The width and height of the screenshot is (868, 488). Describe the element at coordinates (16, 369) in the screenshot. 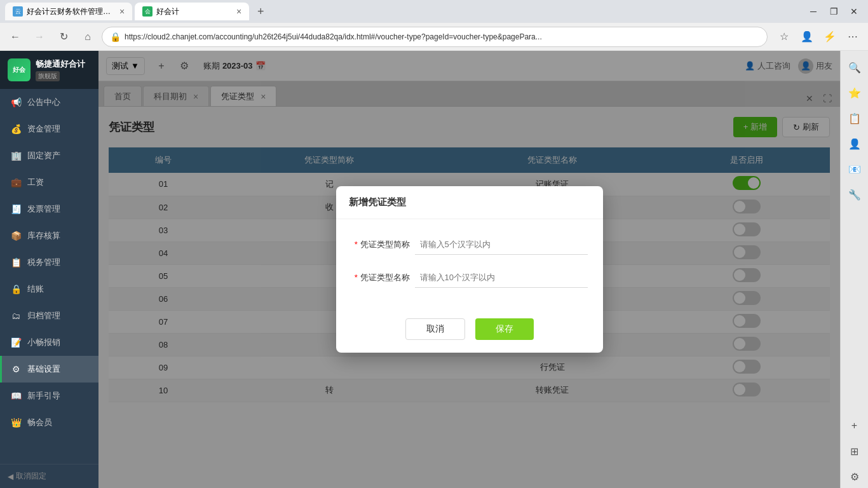

I see `settings-icon: ⚙` at that location.